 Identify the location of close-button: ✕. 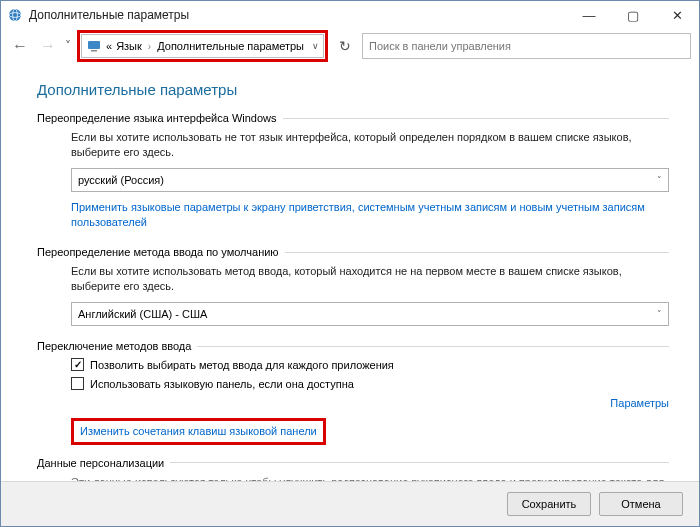
(677, 15).